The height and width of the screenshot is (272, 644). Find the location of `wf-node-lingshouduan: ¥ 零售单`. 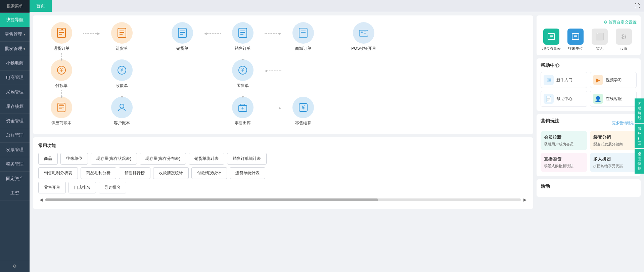

wf-node-lingshouduan: ¥ 零售单 is located at coordinates (243, 74).